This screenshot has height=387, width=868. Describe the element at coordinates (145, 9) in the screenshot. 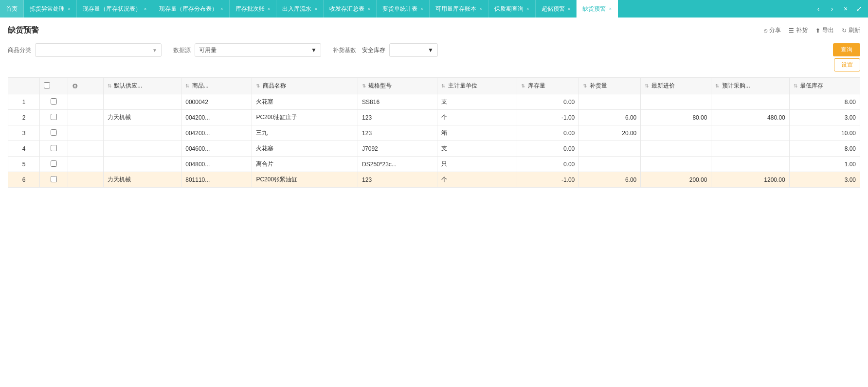

I see `close-tab-stock-status: ×` at that location.